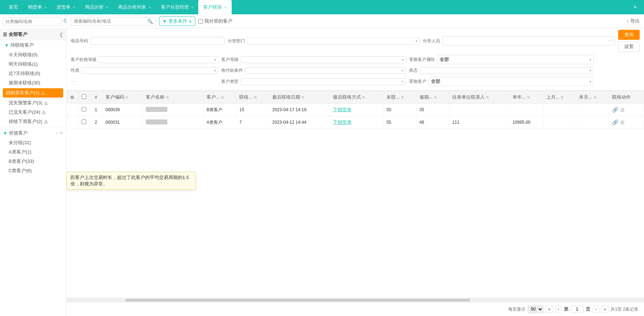  Describe the element at coordinates (323, 82) in the screenshot. I see `customer-type-select: ▾` at that location.